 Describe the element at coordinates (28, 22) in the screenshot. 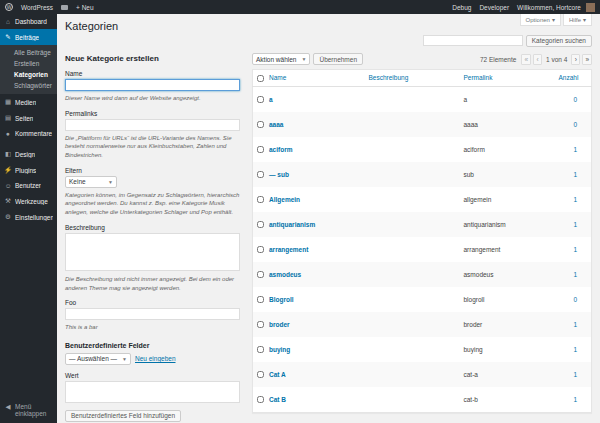

I see `sidebar-item-dashboard: ⌂Dashboard` at that location.